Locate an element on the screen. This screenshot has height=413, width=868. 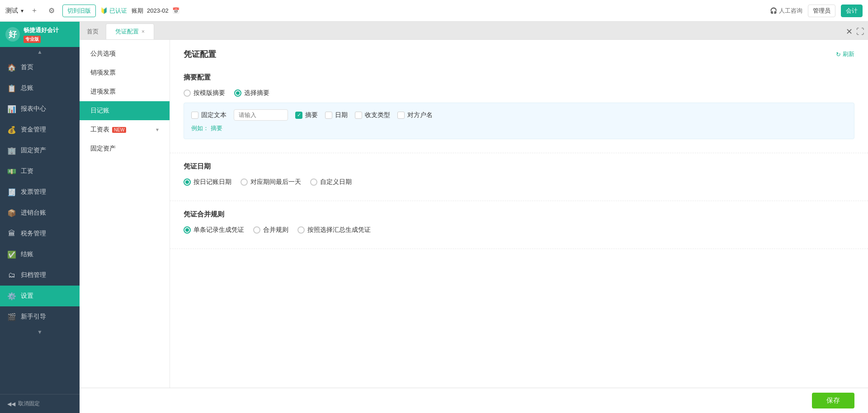
tabbar: 首页 凭证配置 × ✕ ⛶ is located at coordinates (474, 31).